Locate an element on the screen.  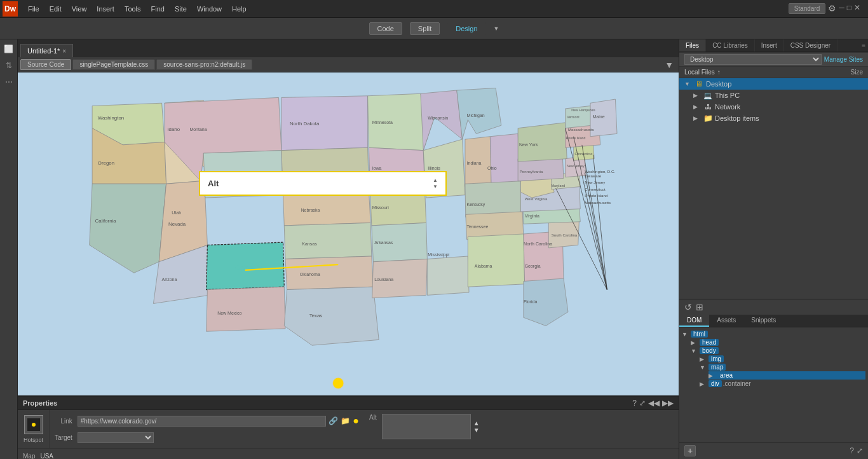
head-arrow: ▶ is located at coordinates (695, 343).